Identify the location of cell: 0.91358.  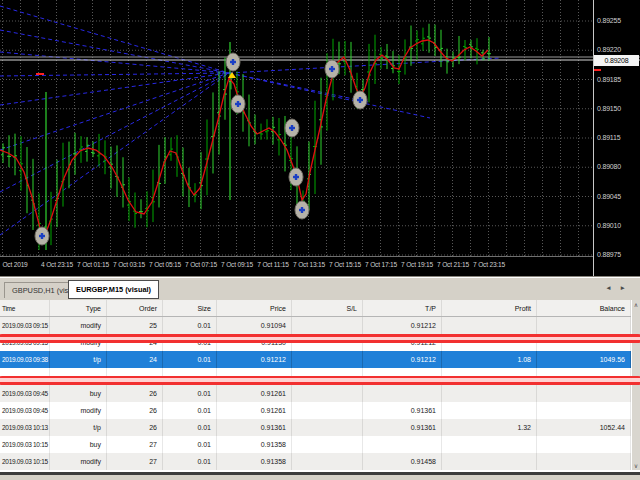
(254, 462).